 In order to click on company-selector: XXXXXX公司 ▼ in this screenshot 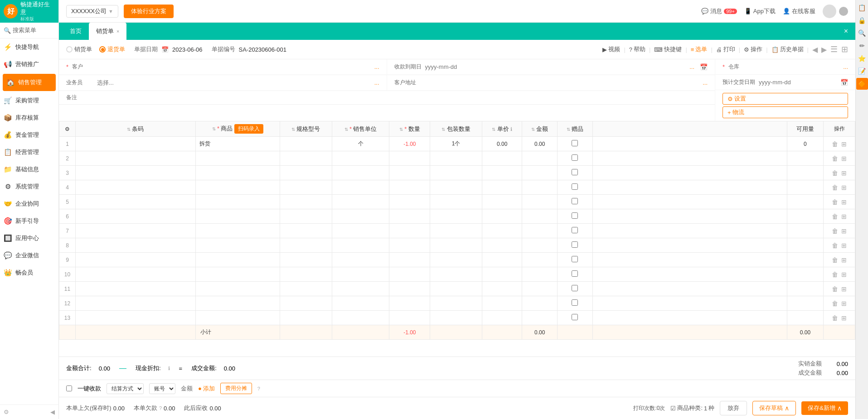, I will do `click(92, 11)`.